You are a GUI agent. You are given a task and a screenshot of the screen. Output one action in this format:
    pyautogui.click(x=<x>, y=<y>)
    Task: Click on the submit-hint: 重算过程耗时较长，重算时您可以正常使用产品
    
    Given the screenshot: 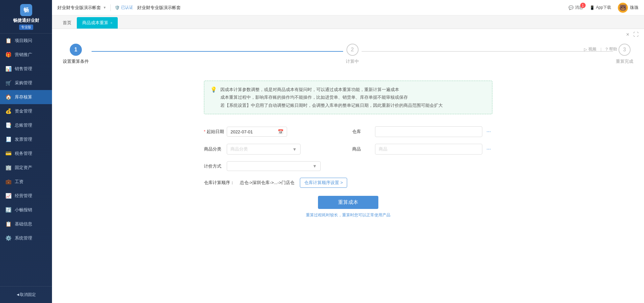 What is the action you would take?
    pyautogui.click(x=348, y=215)
    